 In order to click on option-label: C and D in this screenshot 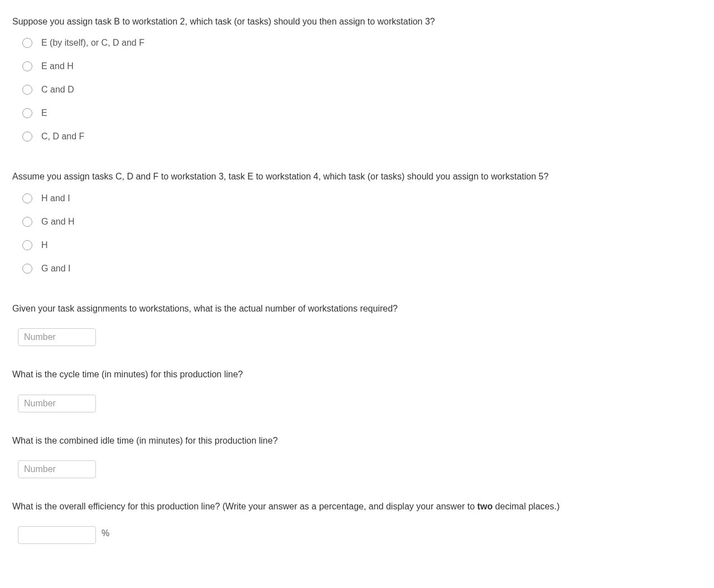, I will do `click(58, 90)`.